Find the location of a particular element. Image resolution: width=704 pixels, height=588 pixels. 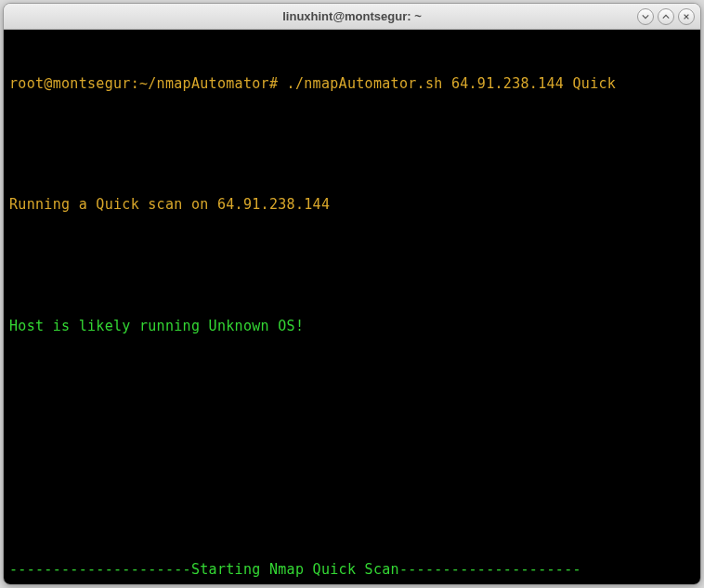

chevron-up-icon is located at coordinates (666, 17).